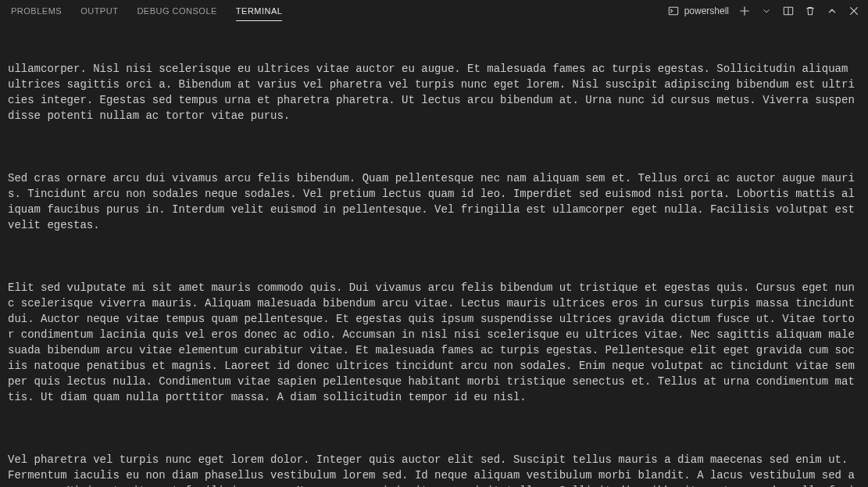  I want to click on new-terminal-icon, so click(745, 11).